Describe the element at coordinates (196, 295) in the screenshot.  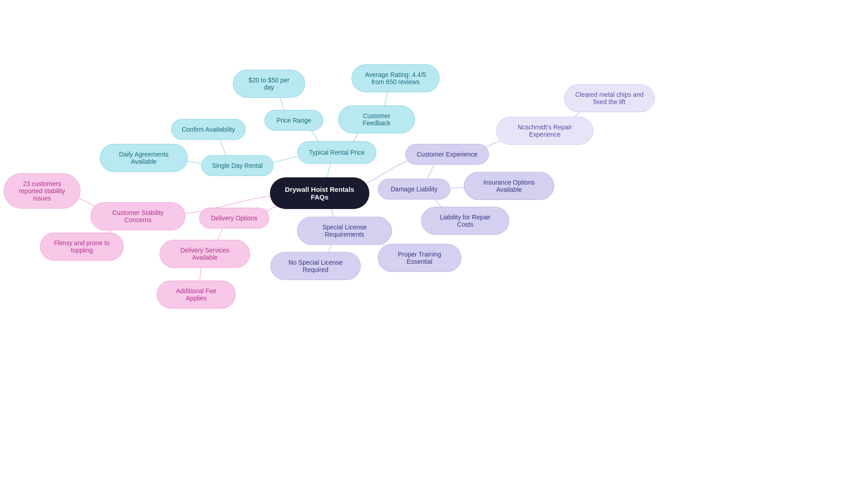
I see `node-additional_fee: Additional Fee Applies` at that location.